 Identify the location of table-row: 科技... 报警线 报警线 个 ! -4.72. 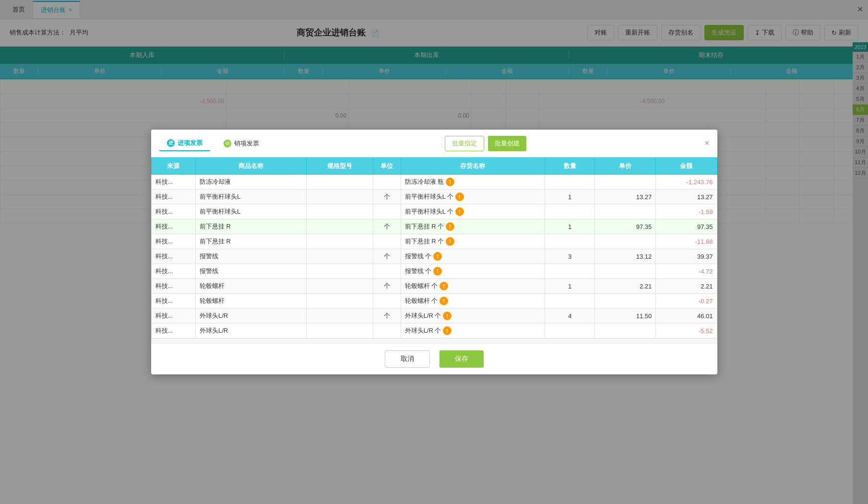
(434, 272).